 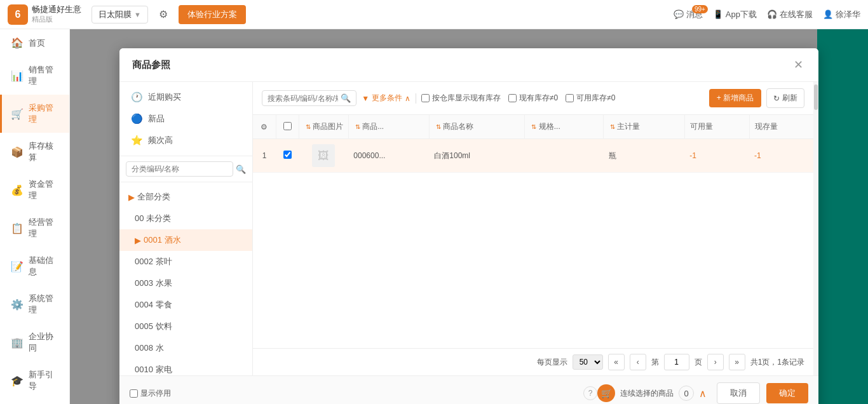 I want to click on col-spec-header: ⇅ 规格..., so click(x=564, y=127).